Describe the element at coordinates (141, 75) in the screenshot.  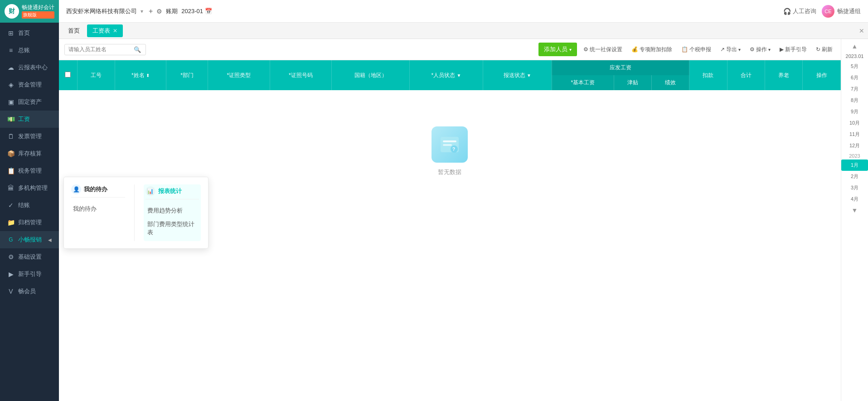
I see `th-name: *姓名 ⬍` at that location.